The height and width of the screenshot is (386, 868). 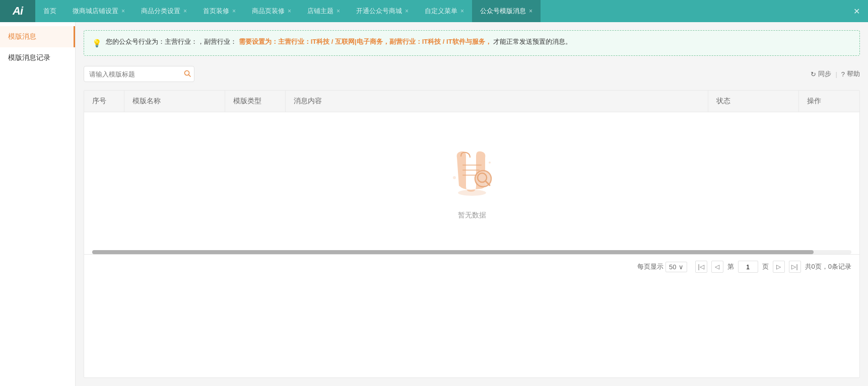 I want to click on col-name: 模版名称, so click(x=175, y=101).